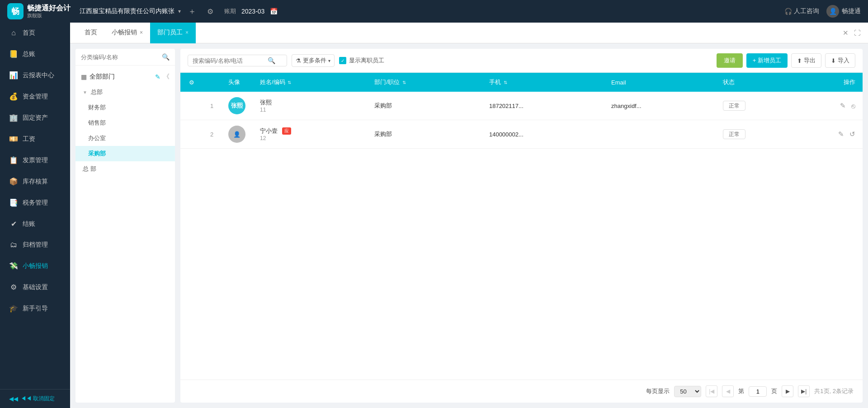 The height and width of the screenshot is (408, 868). What do you see at coordinates (29, 139) in the screenshot?
I see `sidebar-item-label: 工资` at bounding box center [29, 139].